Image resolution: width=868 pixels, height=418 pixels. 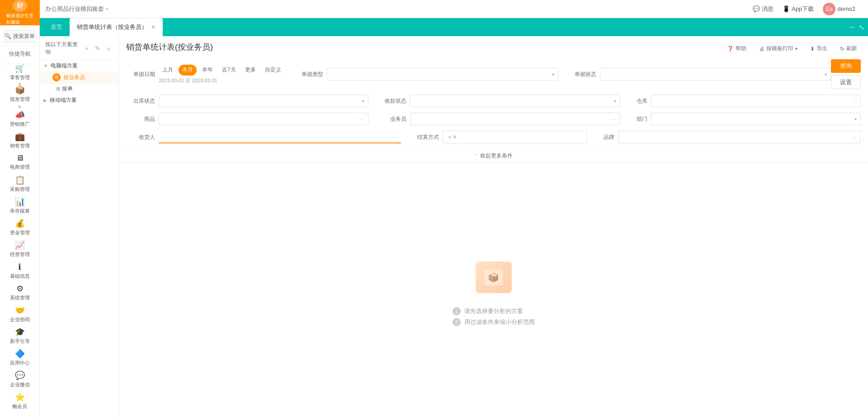 What do you see at coordinates (494, 74) in the screenshot?
I see `filter-row-1: 单据日期 上月 本月 本年 近7天 更多 自定义 2023-03-01 至 20…` at bounding box center [494, 74].